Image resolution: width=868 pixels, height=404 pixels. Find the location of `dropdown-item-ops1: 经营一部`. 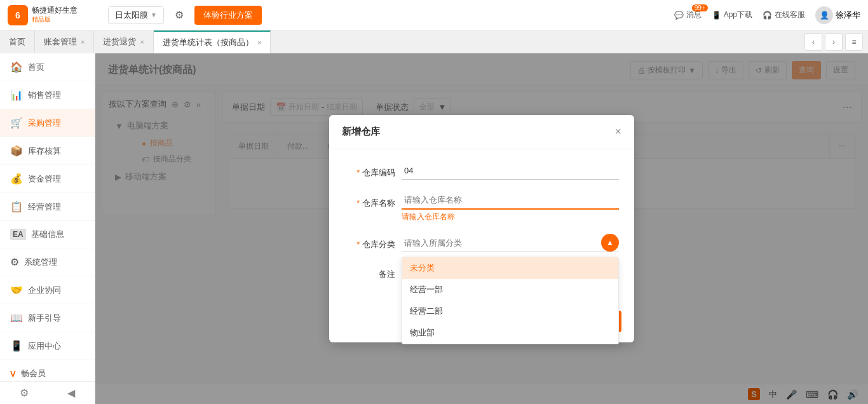

dropdown-item-ops1: 经营一部 is located at coordinates (510, 290).